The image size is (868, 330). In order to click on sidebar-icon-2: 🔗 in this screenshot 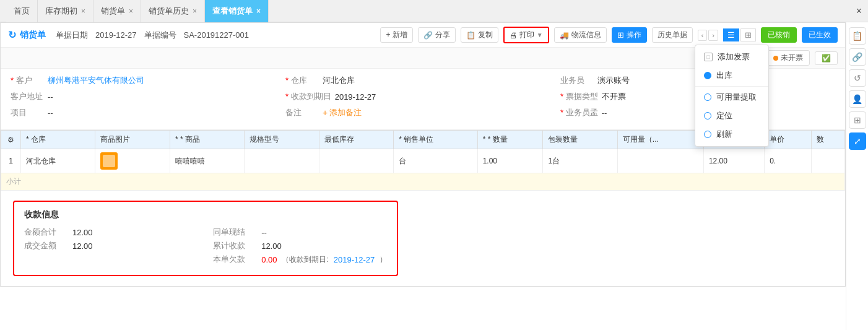, I will do `click(857, 57)`.